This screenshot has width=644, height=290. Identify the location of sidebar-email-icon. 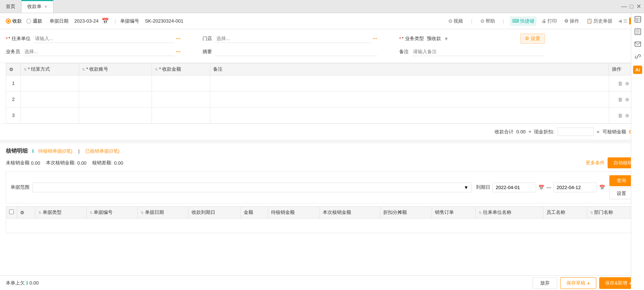
(638, 44).